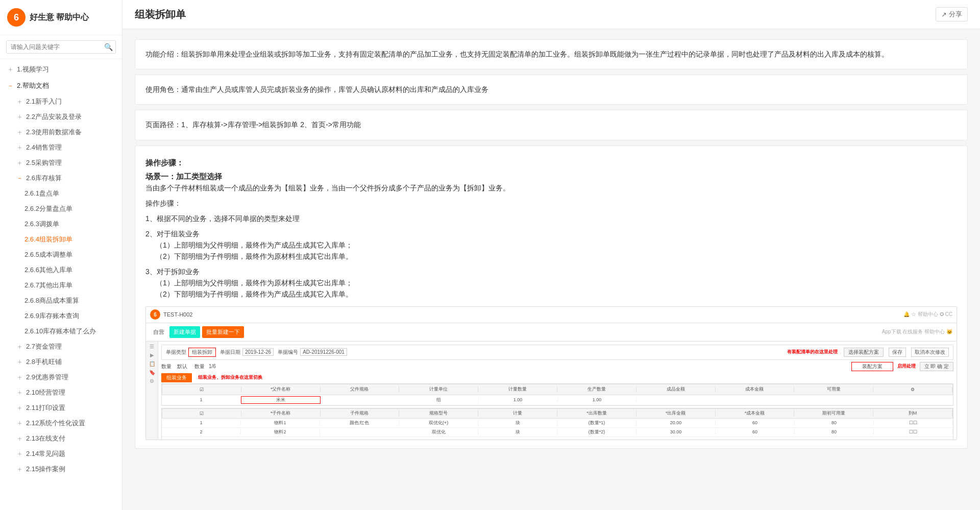  I want to click on doc-date-value: 2019-12-26, so click(258, 352).